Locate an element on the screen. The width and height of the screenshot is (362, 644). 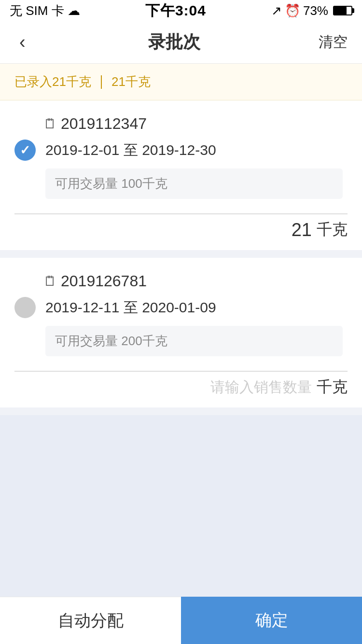
batch-id-row-1: 🗒 2019112347 is located at coordinates (181, 124).